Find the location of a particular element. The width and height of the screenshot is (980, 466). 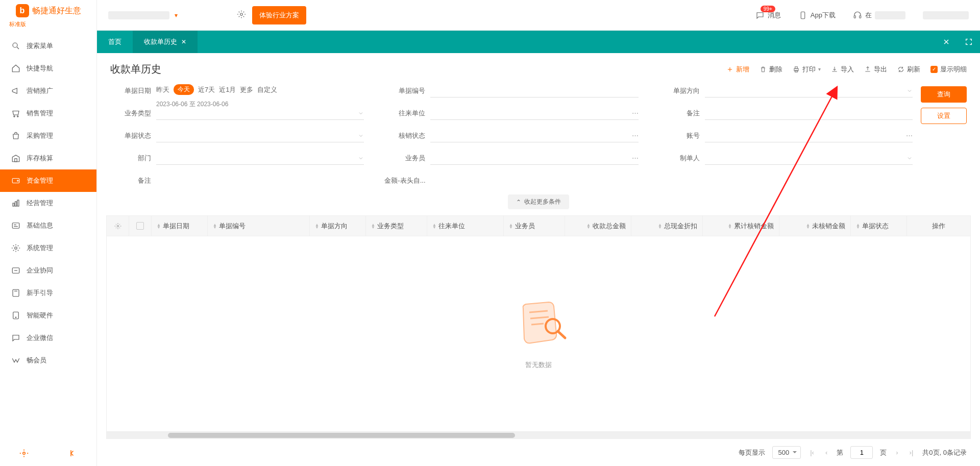

print-button: 打印▾ is located at coordinates (806, 69).